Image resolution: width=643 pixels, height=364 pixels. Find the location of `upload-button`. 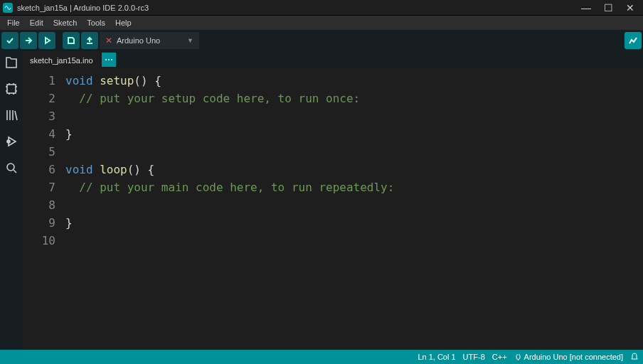

upload-button is located at coordinates (28, 41).